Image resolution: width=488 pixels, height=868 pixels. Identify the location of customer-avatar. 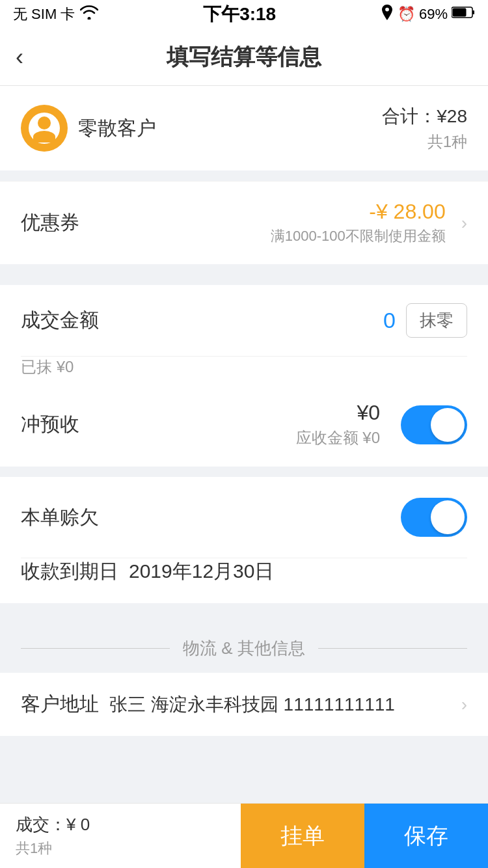
(44, 128).